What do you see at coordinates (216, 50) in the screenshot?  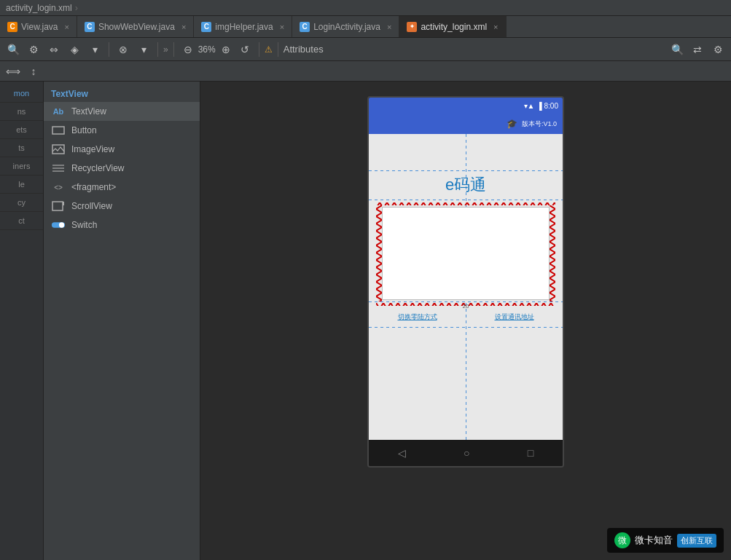 I see `zoom-controls: ⊖ 36% ⊕ ↺` at bounding box center [216, 50].